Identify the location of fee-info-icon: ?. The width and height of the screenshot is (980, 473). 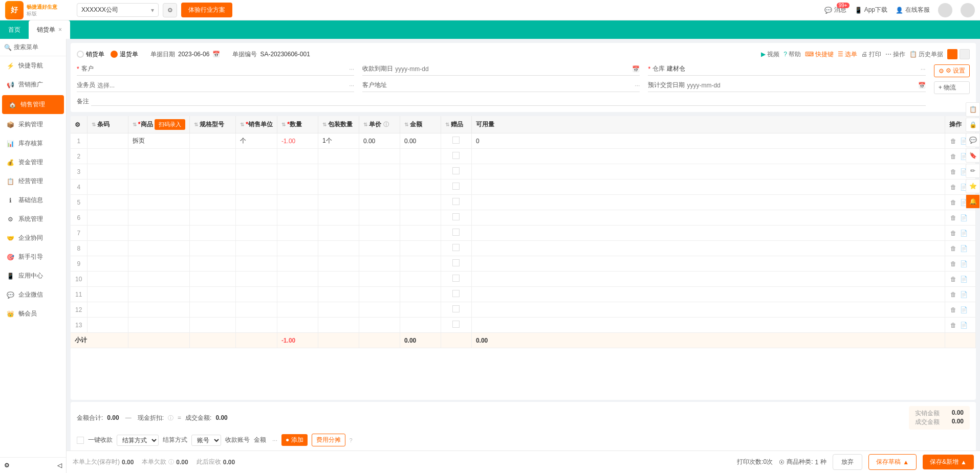
(351, 440).